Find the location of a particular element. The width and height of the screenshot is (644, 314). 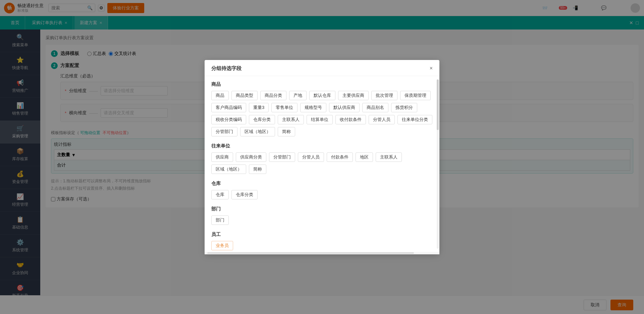

field-group-employee: 员工 业务员 is located at coordinates (322, 241).